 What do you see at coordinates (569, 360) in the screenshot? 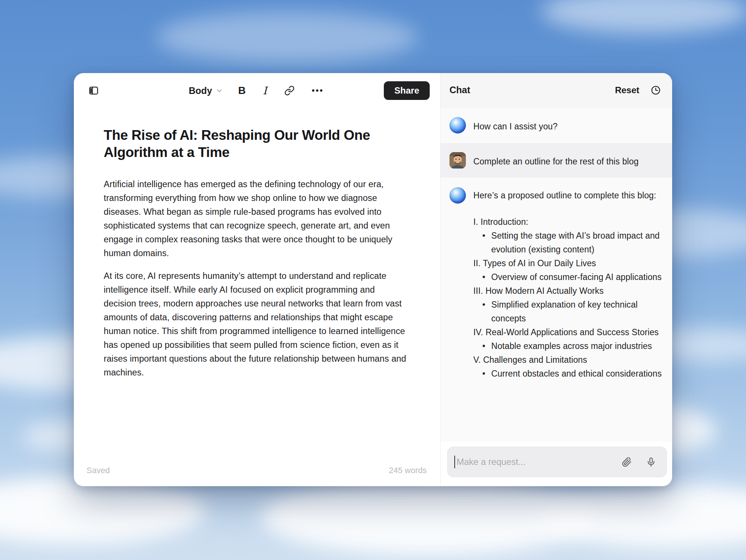
I see `outline-heading: V. Challenges and Limitations` at bounding box center [569, 360].